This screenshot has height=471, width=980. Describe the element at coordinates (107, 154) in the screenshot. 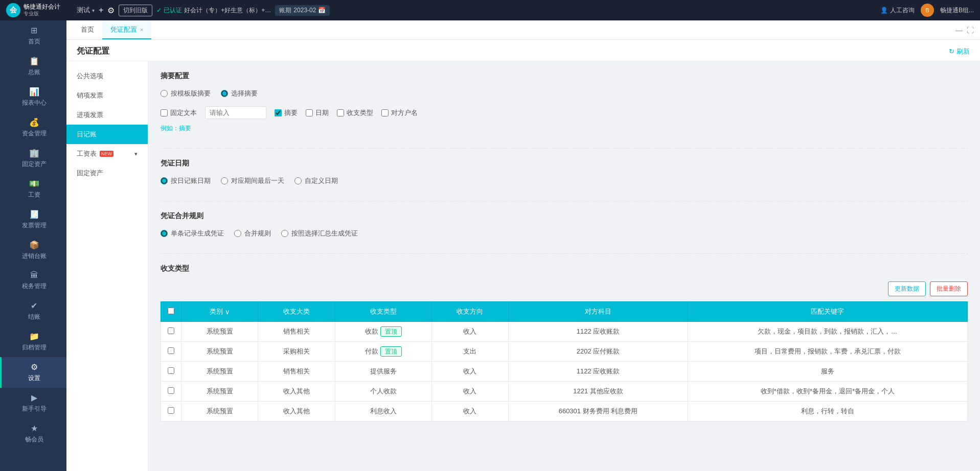

I see `sub-nav-item-payroll: 工资表 NEW ▾` at that location.